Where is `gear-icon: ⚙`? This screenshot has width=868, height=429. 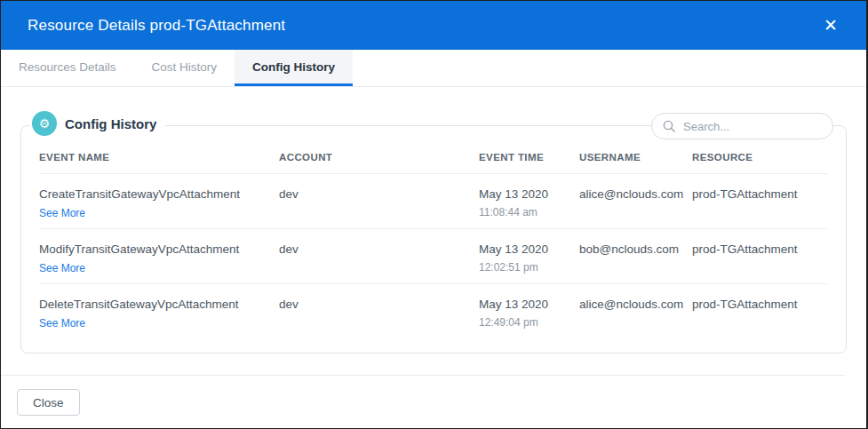 gear-icon: ⚙ is located at coordinates (44, 123).